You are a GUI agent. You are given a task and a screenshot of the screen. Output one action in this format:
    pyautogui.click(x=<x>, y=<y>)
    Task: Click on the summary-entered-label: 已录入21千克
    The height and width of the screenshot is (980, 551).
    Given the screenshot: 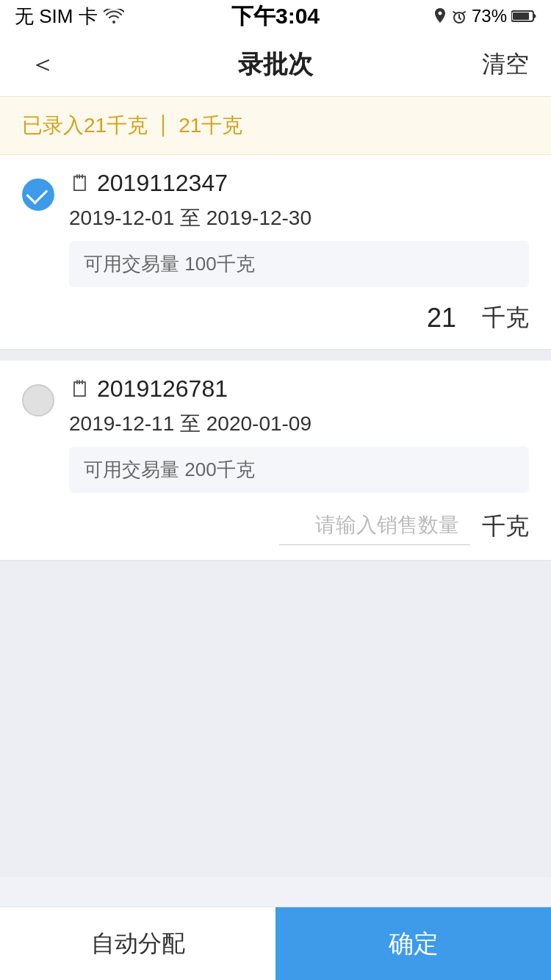 What is the action you would take?
    pyautogui.click(x=85, y=126)
    